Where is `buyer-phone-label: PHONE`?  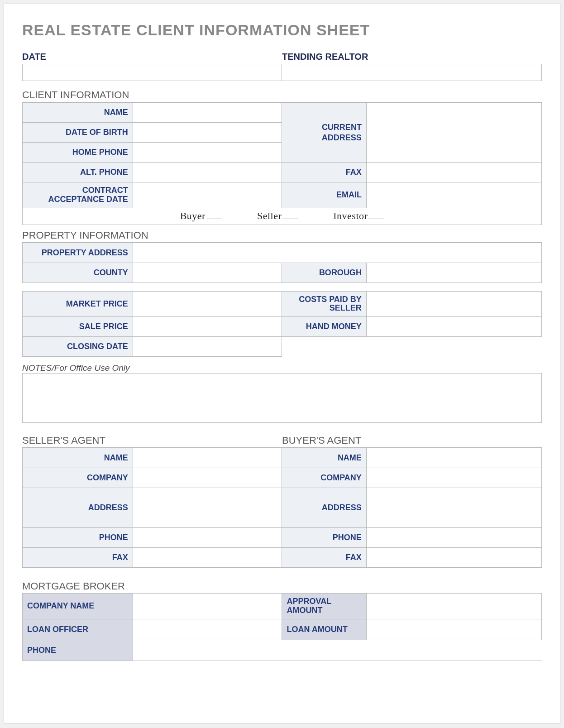 buyer-phone-label: PHONE is located at coordinates (324, 538).